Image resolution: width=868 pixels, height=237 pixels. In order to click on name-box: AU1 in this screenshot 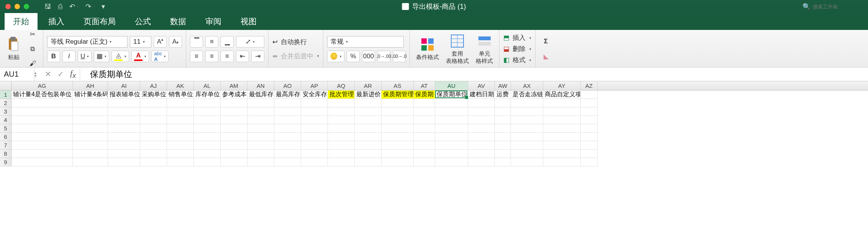, I will do `click(17, 74)`.